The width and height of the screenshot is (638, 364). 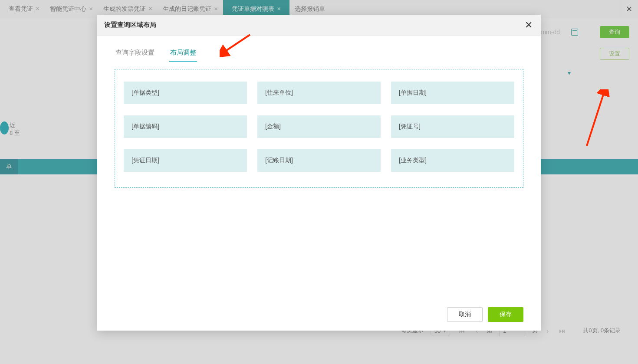 What do you see at coordinates (183, 54) in the screenshot?
I see `tab-layout-adjust: 布局调整` at bounding box center [183, 54].